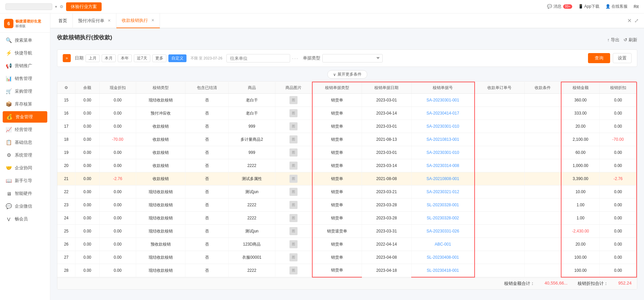  Describe the element at coordinates (443, 88) in the screenshot. I see `col-header-bill-no: 核销单据号` at that location.